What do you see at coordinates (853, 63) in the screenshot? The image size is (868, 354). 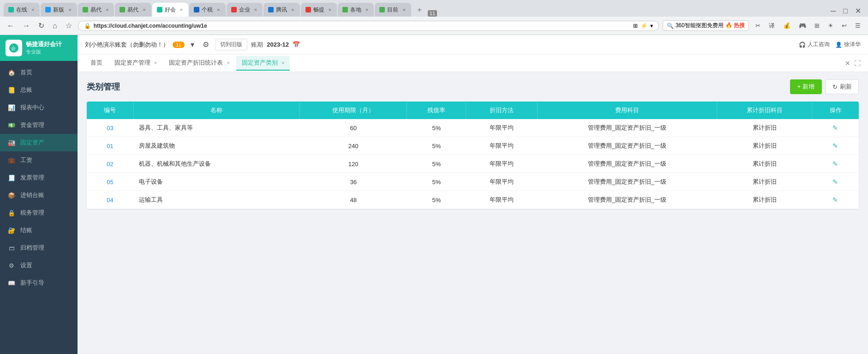 I see `content-window-controls: ✕⛶` at bounding box center [853, 63].